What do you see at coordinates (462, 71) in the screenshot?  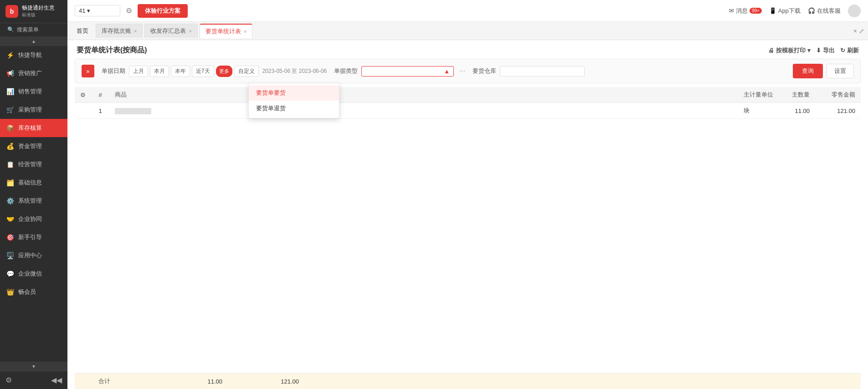 I see `type-more-btn: ···` at bounding box center [462, 71].